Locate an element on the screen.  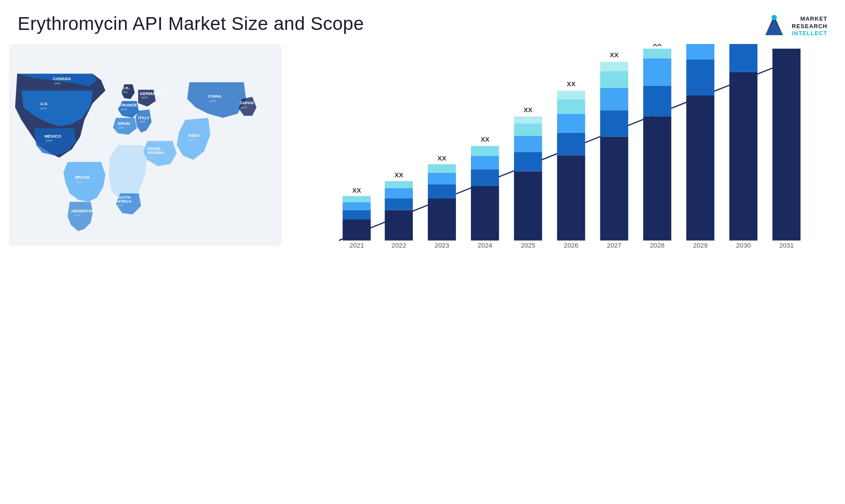
svg-text: GERMANY is located at coordinates (151, 93).